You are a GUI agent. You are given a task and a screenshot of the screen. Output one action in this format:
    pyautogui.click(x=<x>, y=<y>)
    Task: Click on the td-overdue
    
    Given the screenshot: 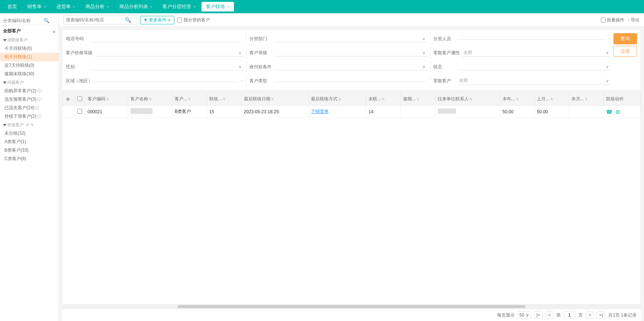 What is the action you would take?
    pyautogui.click(x=418, y=112)
    